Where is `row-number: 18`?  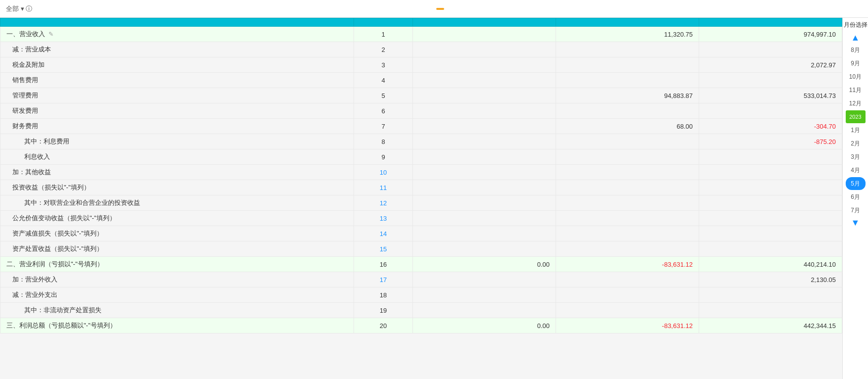 row-number: 18 is located at coordinates (383, 295).